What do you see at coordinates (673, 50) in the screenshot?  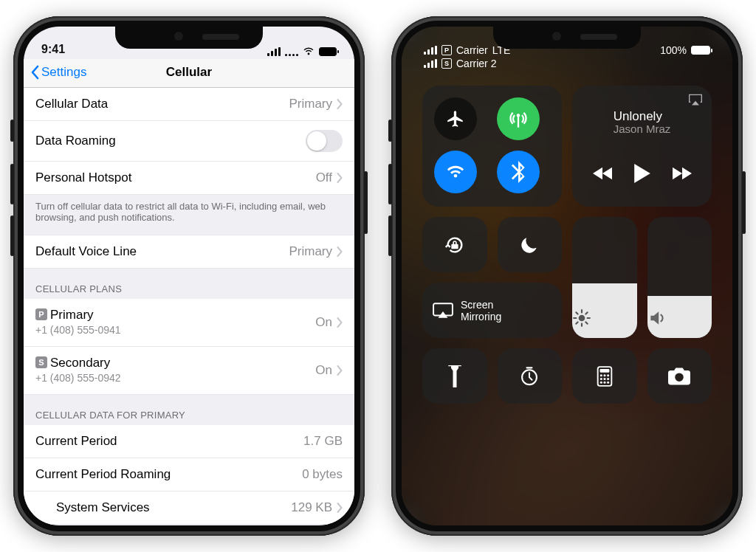 I see `battery-percent: 100%` at bounding box center [673, 50].